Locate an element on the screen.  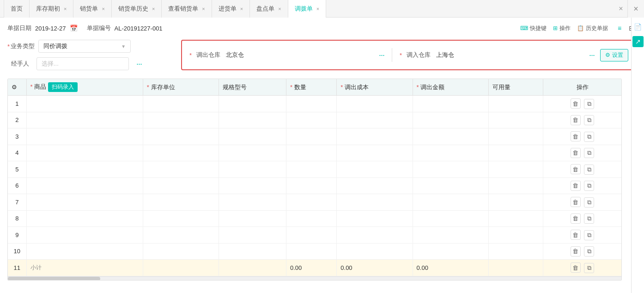
tab-purchase: 进货单 × is located at coordinates (231, 9).